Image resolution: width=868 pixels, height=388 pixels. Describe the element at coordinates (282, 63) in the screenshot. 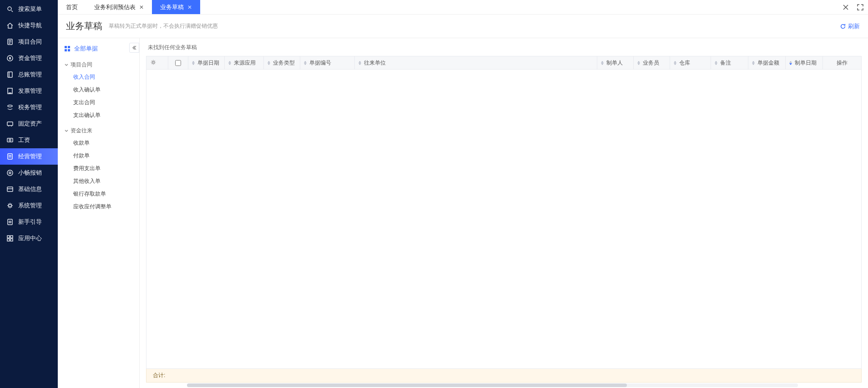

I see `th-type: 业务类型` at that location.